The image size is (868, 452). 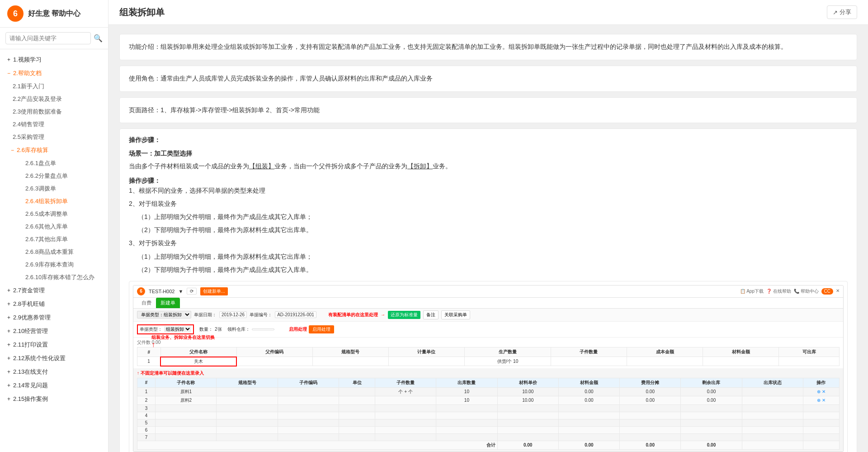 What do you see at coordinates (665, 352) in the screenshot?
I see `ss-col-cost-amt: 成本金额` at bounding box center [665, 352].